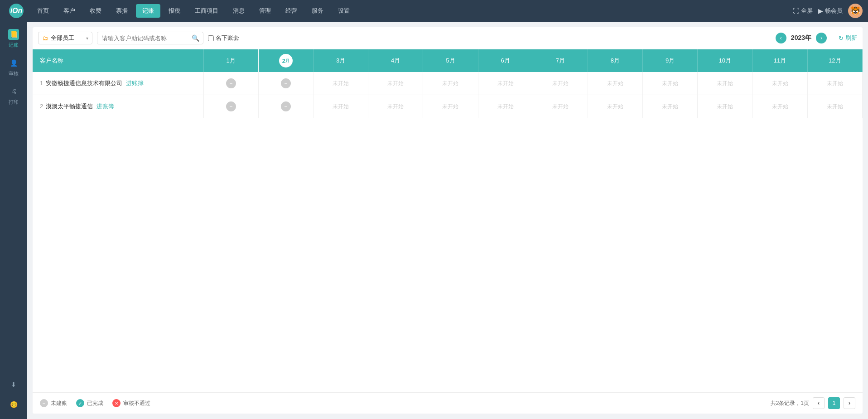 The image size is (868, 419). What do you see at coordinates (231, 83) in the screenshot?
I see `month-cell-m1: −` at bounding box center [231, 83].